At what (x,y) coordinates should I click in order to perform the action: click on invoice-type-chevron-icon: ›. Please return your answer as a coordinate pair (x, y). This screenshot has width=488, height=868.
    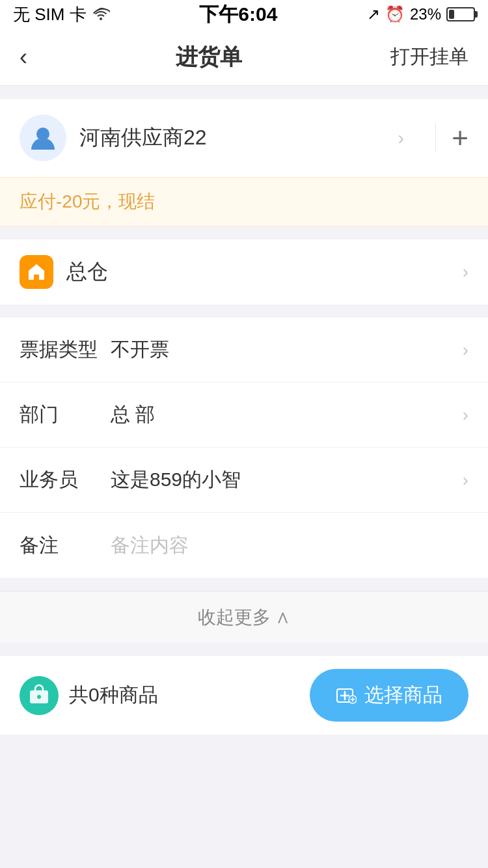
    Looking at the image, I should click on (466, 350).